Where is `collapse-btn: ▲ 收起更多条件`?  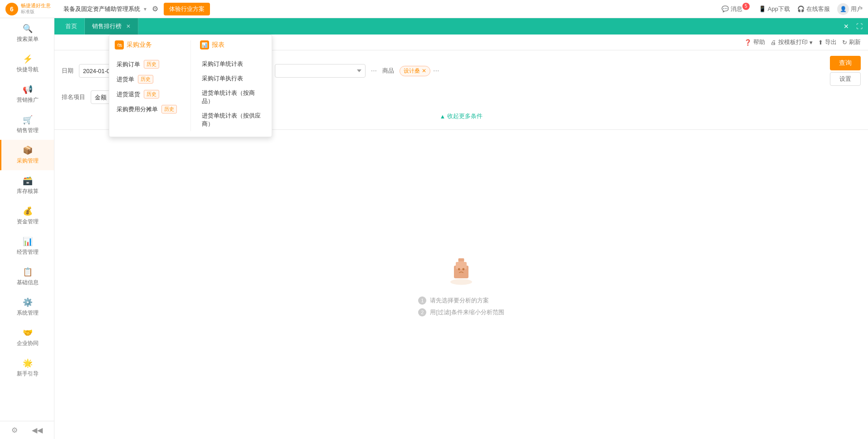 collapse-btn: ▲ 收起更多条件 is located at coordinates (462, 116).